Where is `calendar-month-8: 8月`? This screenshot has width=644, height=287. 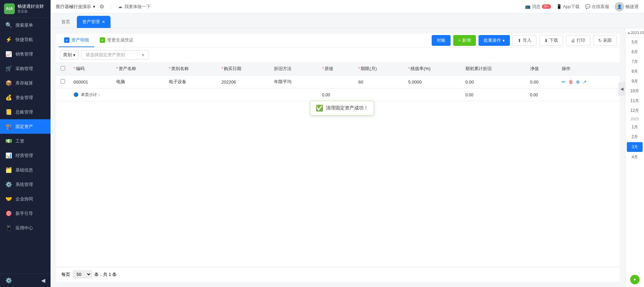 calendar-month-8: 8月 is located at coordinates (635, 71).